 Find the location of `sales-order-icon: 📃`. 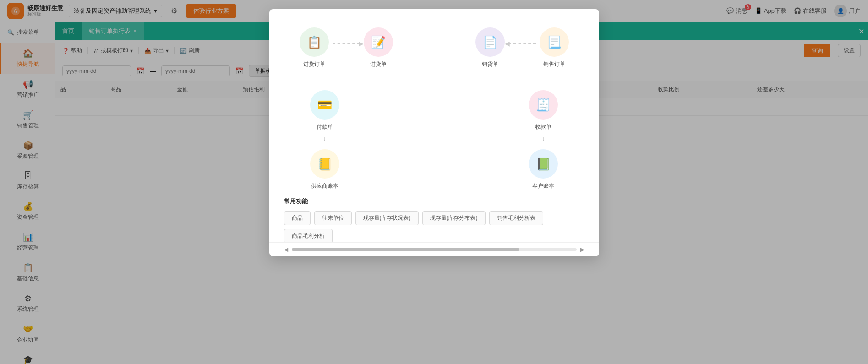

sales-order-icon: 📃 is located at coordinates (554, 42).